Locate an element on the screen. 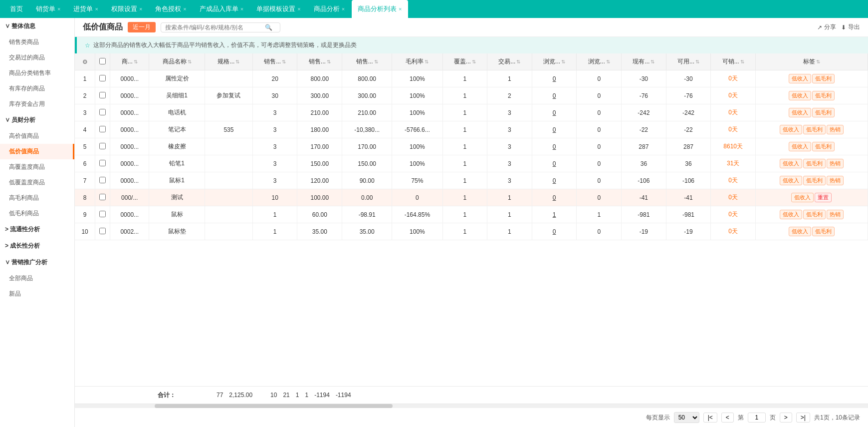 This screenshot has height=427, width=868. th-qty: 销售...⇅ is located at coordinates (275, 62).